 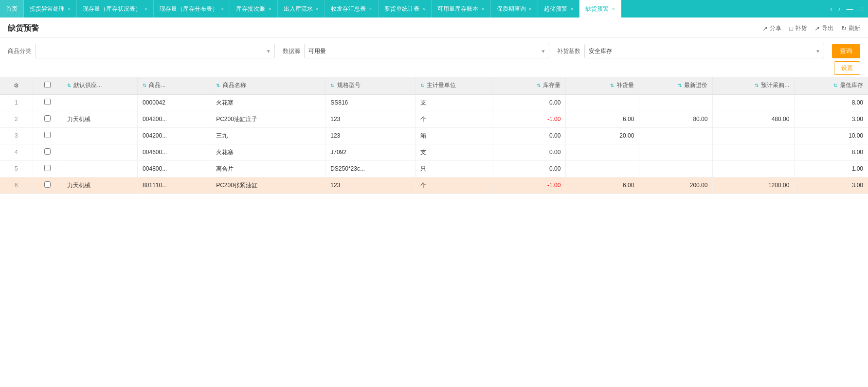 What do you see at coordinates (515, 9) in the screenshot?
I see `tab-expiry-query: 保质期查询 ×` at bounding box center [515, 9].